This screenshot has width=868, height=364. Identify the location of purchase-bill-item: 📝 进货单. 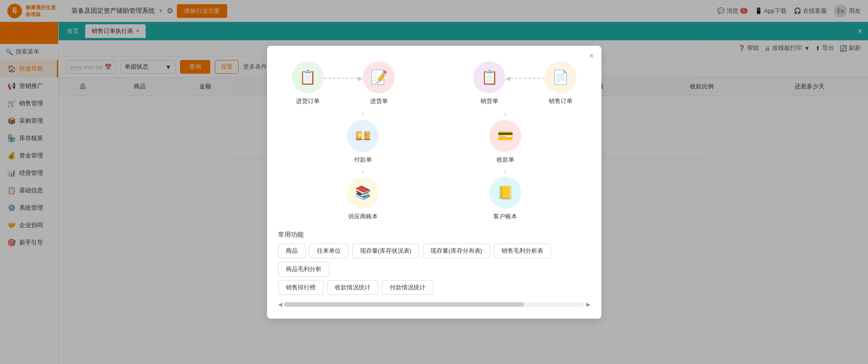
(379, 83).